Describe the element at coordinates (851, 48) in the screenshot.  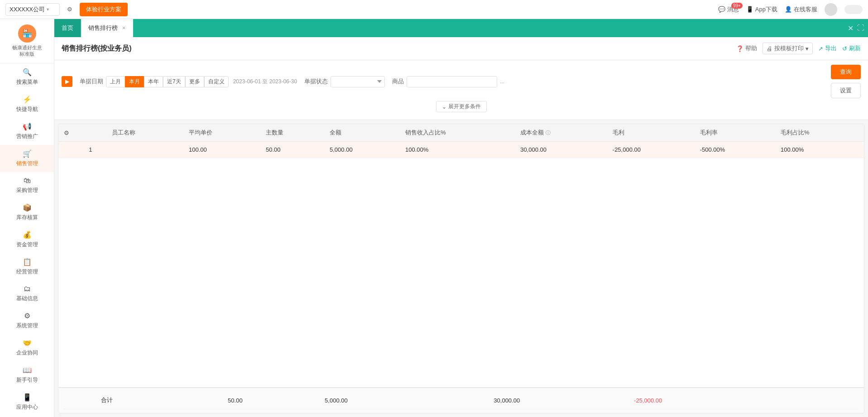
I see `refresh-button: ↺ 刷新` at that location.